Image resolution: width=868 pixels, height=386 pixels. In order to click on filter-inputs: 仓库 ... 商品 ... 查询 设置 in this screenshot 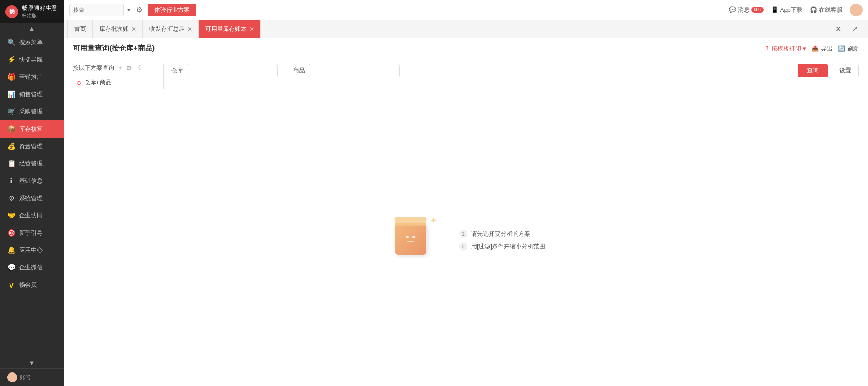, I will do `click(515, 71)`.